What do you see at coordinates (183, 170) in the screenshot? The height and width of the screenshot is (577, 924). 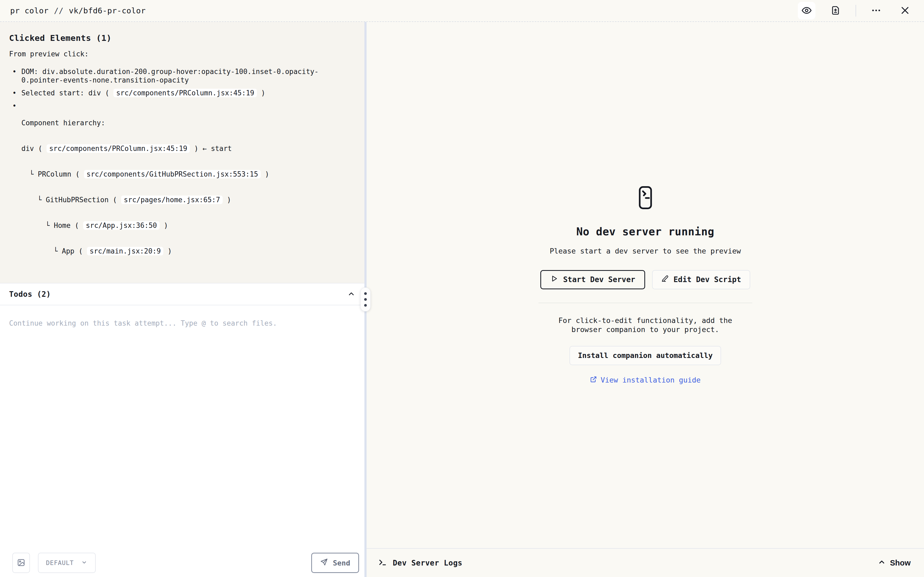 I see `clicked-elements-list: • DOM: div.absolute.duration-200.group-h…` at bounding box center [183, 170].